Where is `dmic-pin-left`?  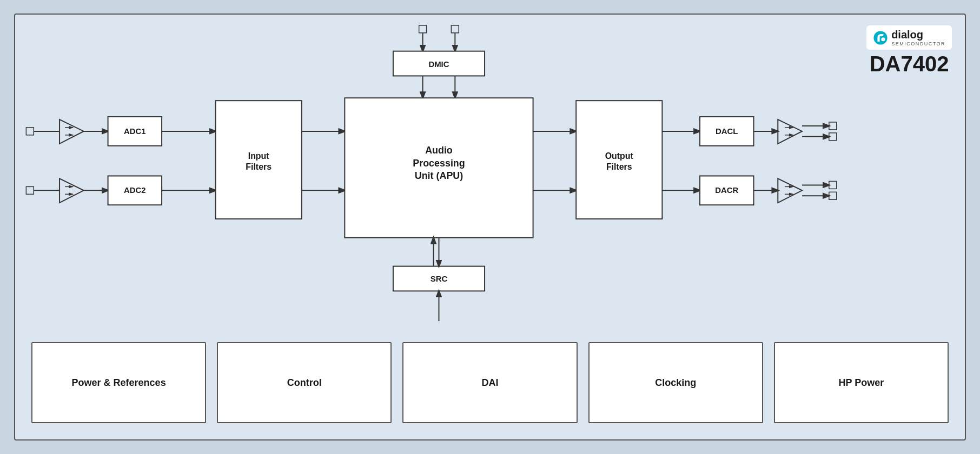 dmic-pin-left is located at coordinates (423, 29).